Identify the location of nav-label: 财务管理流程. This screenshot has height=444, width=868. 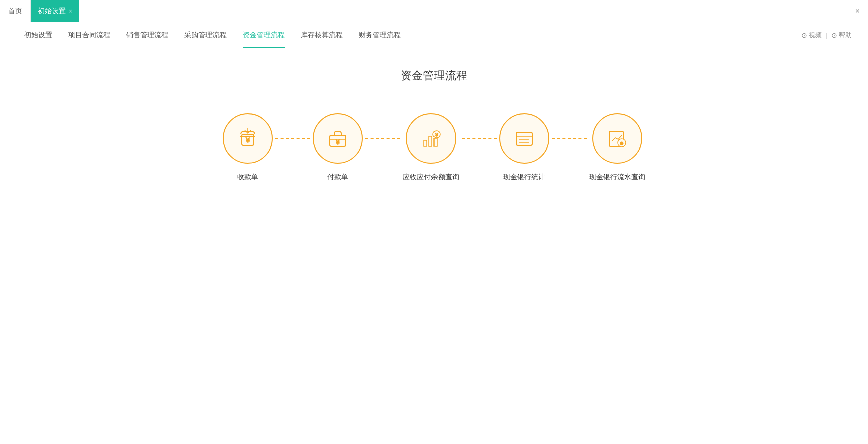
(380, 35).